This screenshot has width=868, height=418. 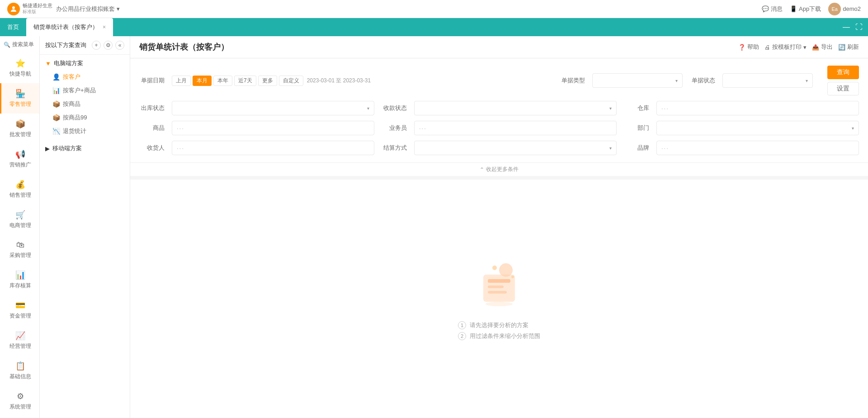 I want to click on print-action: 🖨 按模板打印 ▾, so click(x=786, y=47).